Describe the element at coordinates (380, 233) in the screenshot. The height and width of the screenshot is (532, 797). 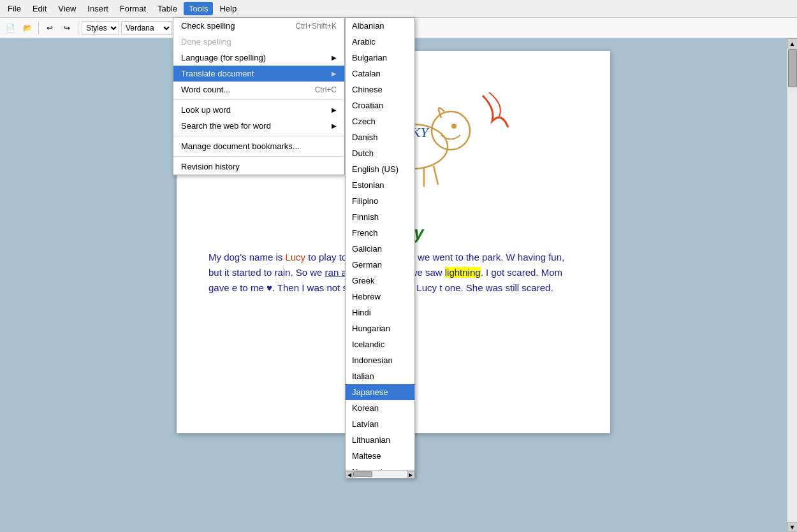
I see `lang-french: French` at that location.